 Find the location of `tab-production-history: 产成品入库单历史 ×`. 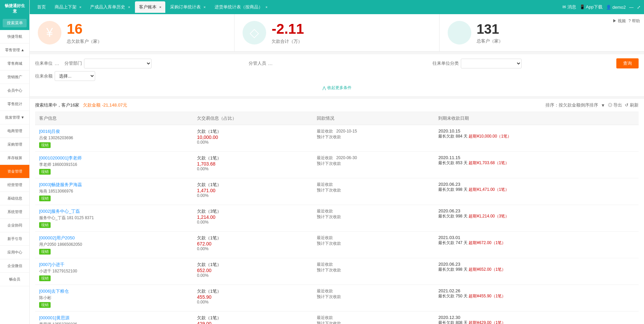

tab-production-history: 产成品入库单历史 × is located at coordinates (110, 7).